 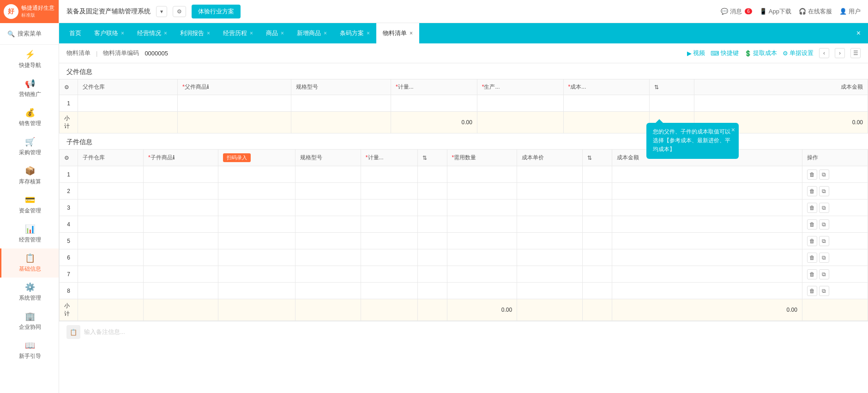 What do you see at coordinates (835, 158) in the screenshot?
I see `th-operation: 操作` at bounding box center [835, 158].